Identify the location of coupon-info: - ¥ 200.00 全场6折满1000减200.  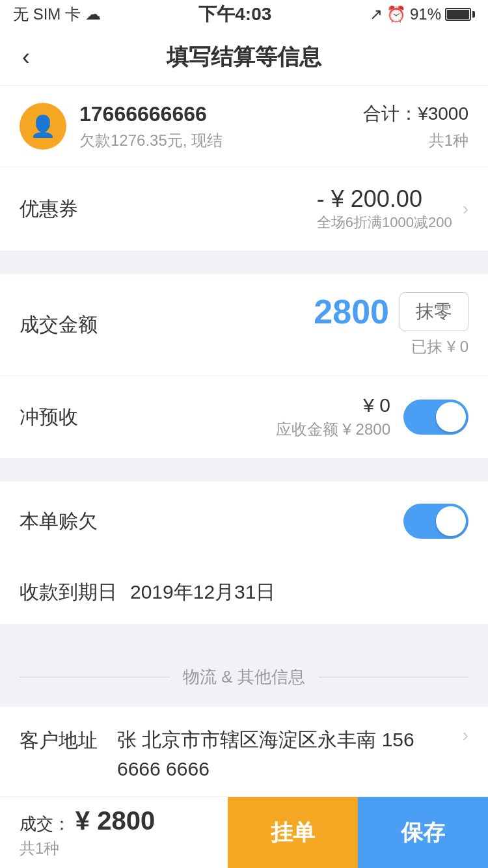
(385, 209).